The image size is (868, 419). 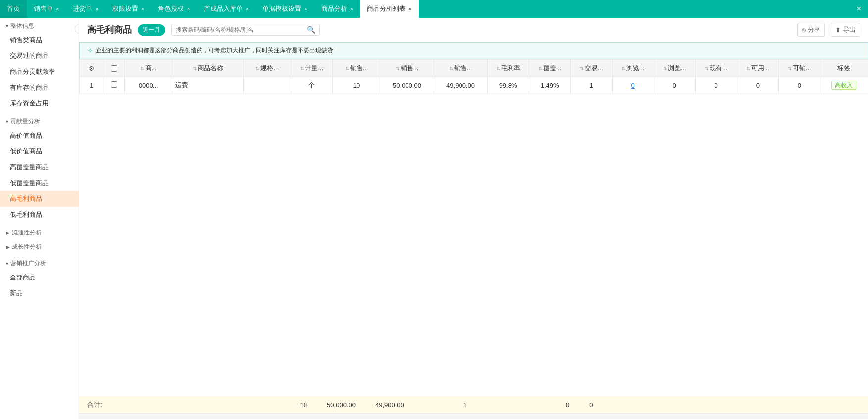 What do you see at coordinates (40, 151) in the screenshot?
I see `sidebar-item-low-value: 低价值商品` at bounding box center [40, 151].